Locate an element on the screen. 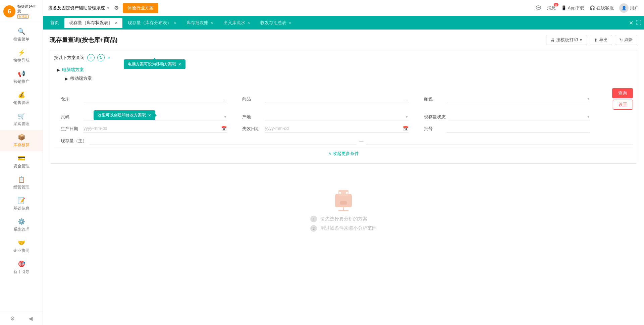  system-name: 装备及固定资产辅助管理系统 is located at coordinates (76, 8).